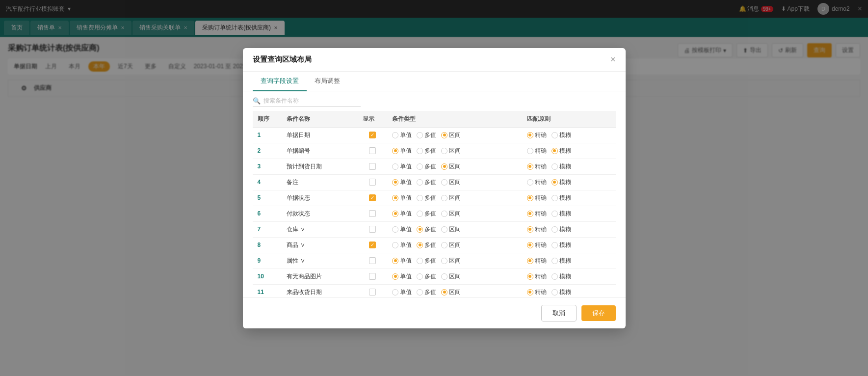  Describe the element at coordinates (599, 313) in the screenshot. I see `save-button: 保存` at that location.